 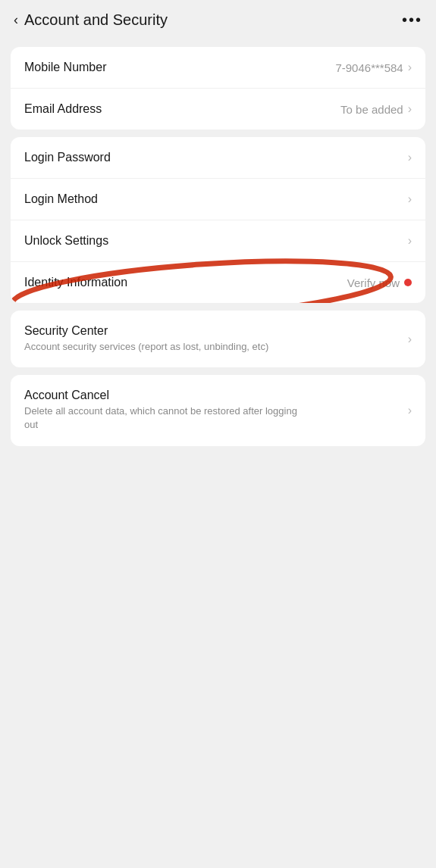 What do you see at coordinates (409, 411) in the screenshot?
I see `account-cancel-chevron: ›` at bounding box center [409, 411].